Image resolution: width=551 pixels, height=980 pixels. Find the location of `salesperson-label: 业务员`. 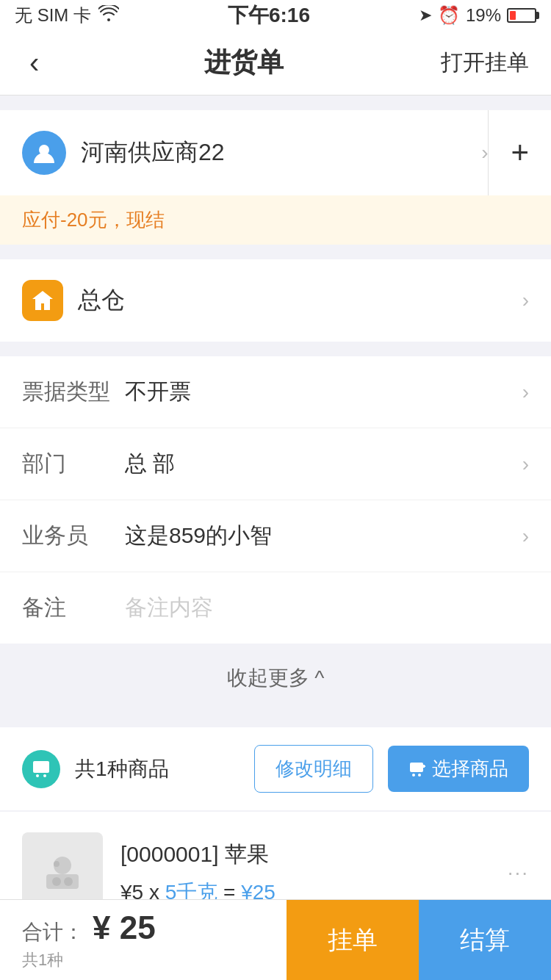

salesperson-label: 业务员 is located at coordinates (73, 536).